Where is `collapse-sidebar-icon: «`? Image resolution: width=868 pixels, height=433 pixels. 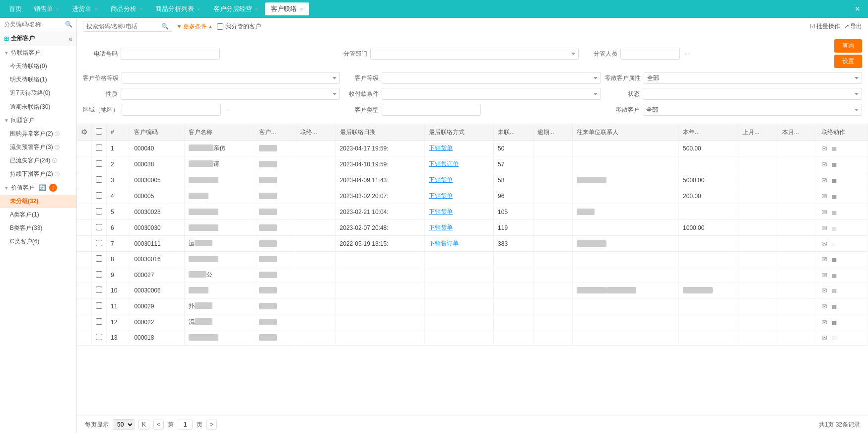 collapse-sidebar-icon: « is located at coordinates (70, 39).